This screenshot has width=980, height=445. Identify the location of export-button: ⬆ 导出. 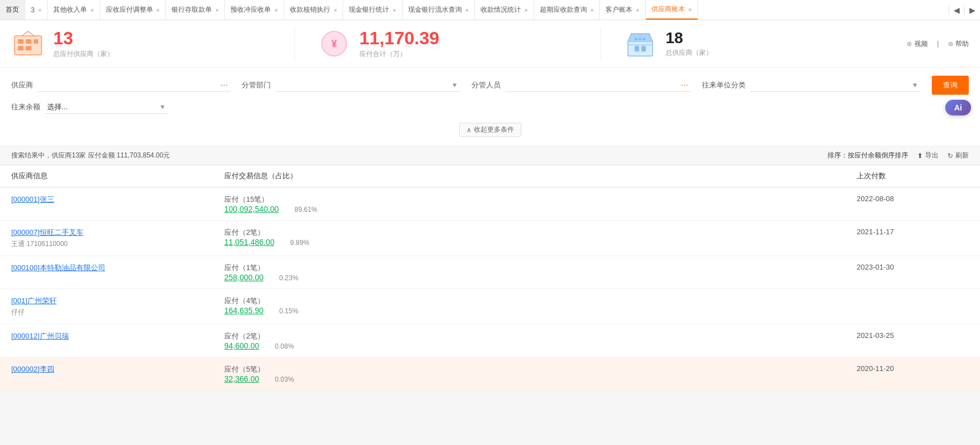
(928, 156).